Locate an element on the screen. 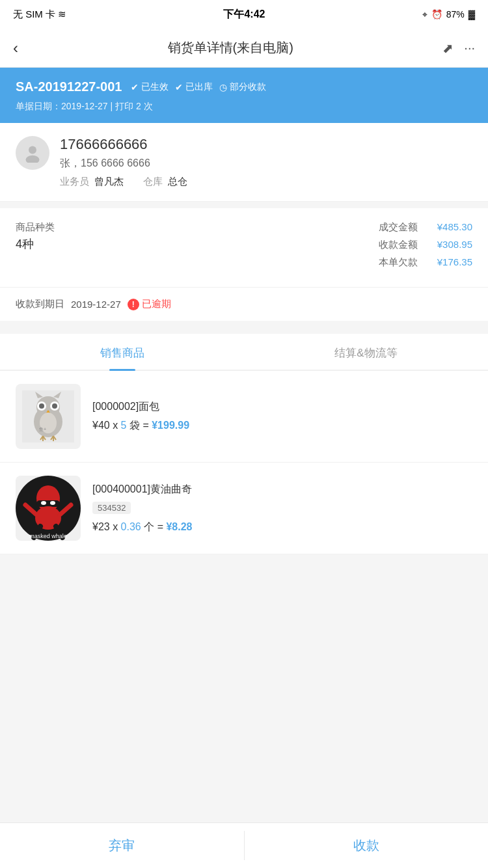  svg-text: masked whale is located at coordinates (48, 536).